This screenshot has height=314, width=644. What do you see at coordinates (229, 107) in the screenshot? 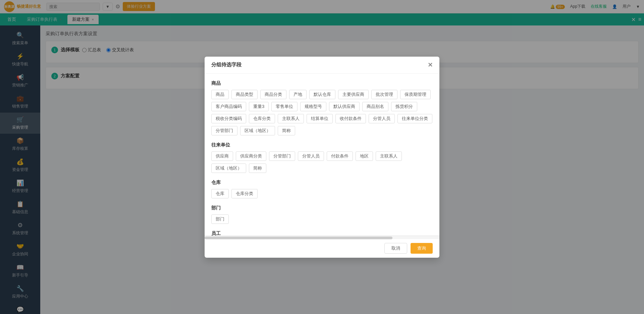
I see `field-tag: 客户商品编码` at bounding box center [229, 107].